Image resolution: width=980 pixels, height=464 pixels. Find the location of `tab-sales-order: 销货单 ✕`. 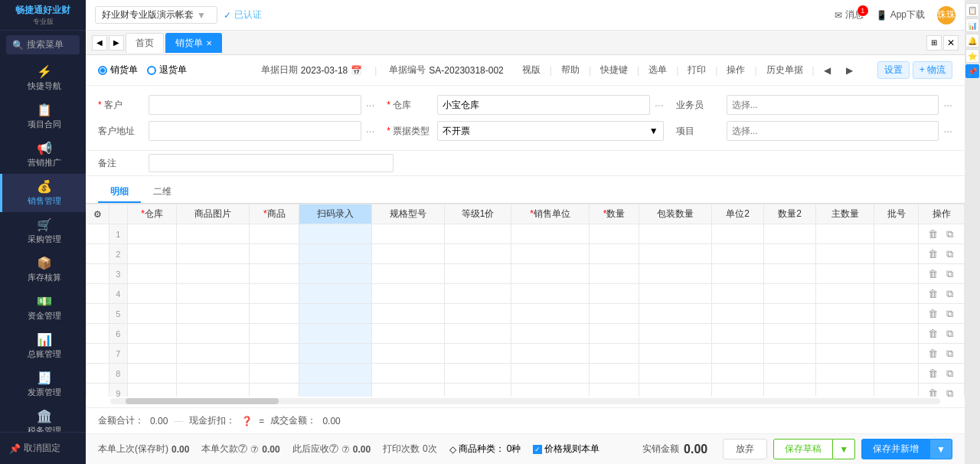

tab-sales-order: 销货单 ✕ is located at coordinates (194, 43).